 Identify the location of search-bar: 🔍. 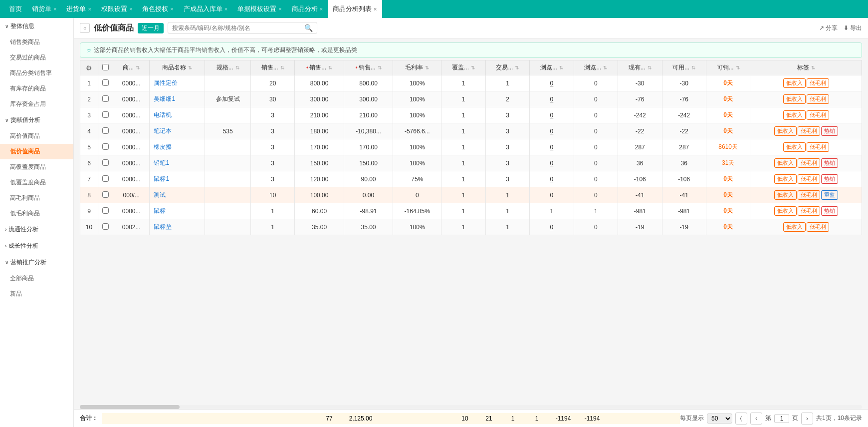
(242, 28).